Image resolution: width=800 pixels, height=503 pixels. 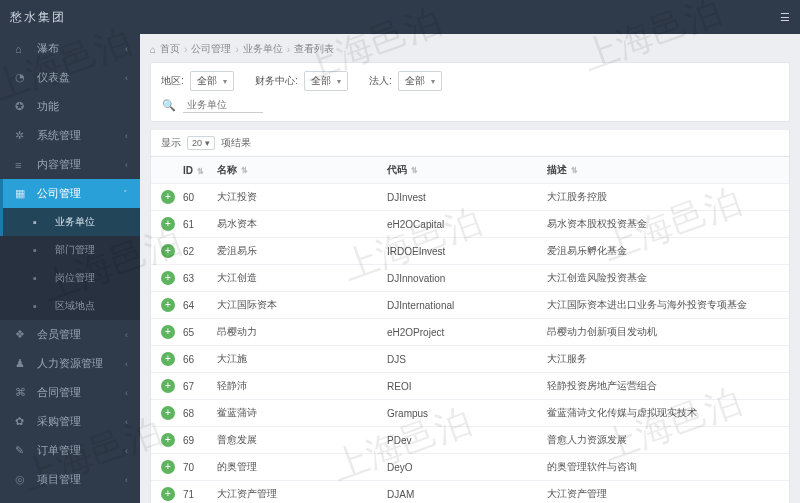 What do you see at coordinates (470, 49) in the screenshot?
I see `breadcrumb: ⌂ 首页 › 公司管理 › 业务单位 › 查看列表` at bounding box center [470, 49].